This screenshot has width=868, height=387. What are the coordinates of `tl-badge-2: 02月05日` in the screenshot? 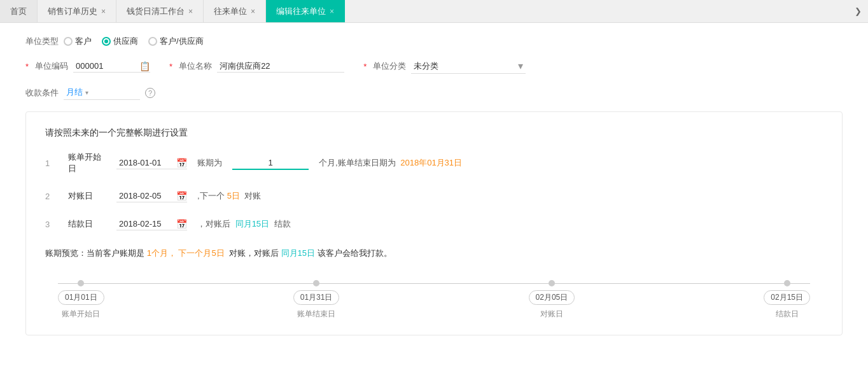 It's located at (552, 298).